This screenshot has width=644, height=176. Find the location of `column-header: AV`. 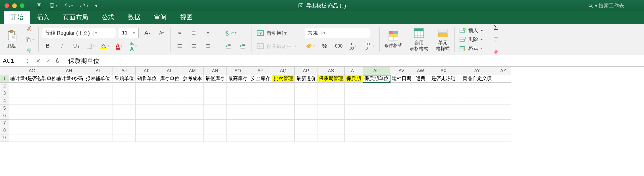

column-header: AV is located at coordinates (402, 71).